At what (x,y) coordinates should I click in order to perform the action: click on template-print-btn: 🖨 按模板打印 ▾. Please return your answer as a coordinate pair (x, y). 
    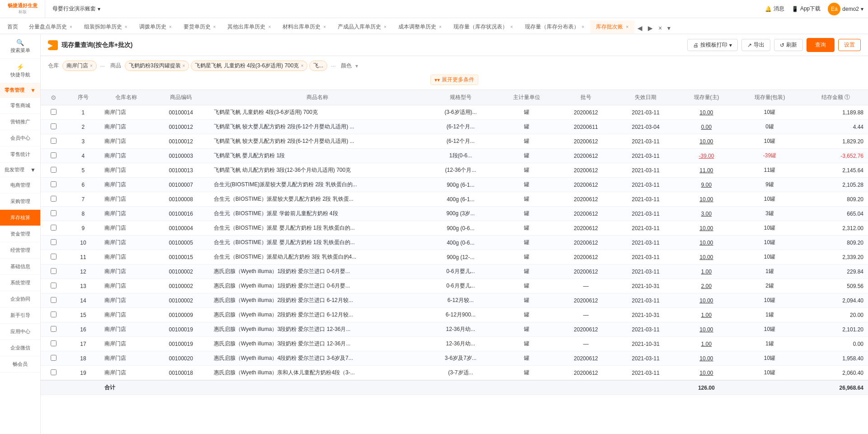
    Looking at the image, I should click on (712, 45).